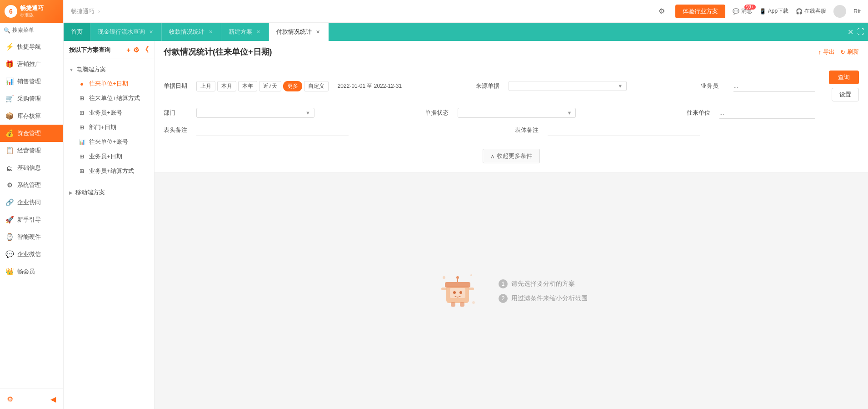 The width and height of the screenshot is (868, 409). I want to click on partner-input, so click(767, 113).